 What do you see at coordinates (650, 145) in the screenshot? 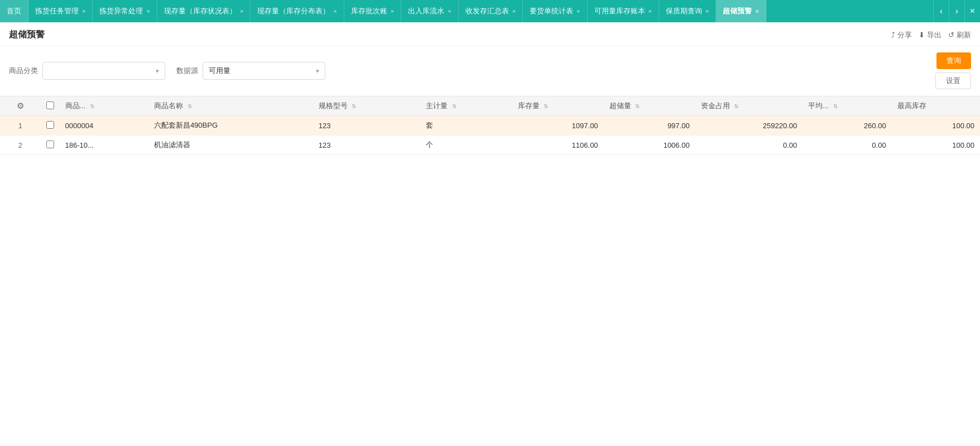
I see `row-overstock: 1006.00` at bounding box center [650, 145].